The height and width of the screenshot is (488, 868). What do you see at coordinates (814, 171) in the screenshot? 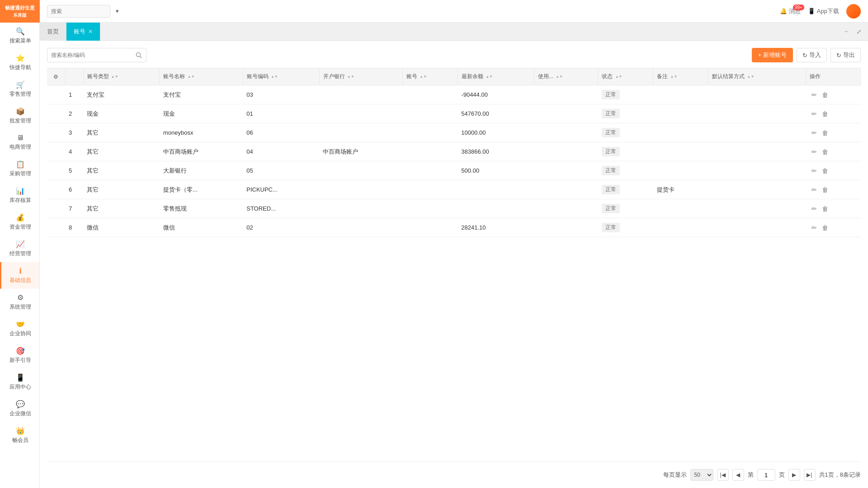
I see `edit-button-4: ✏` at bounding box center [814, 171].